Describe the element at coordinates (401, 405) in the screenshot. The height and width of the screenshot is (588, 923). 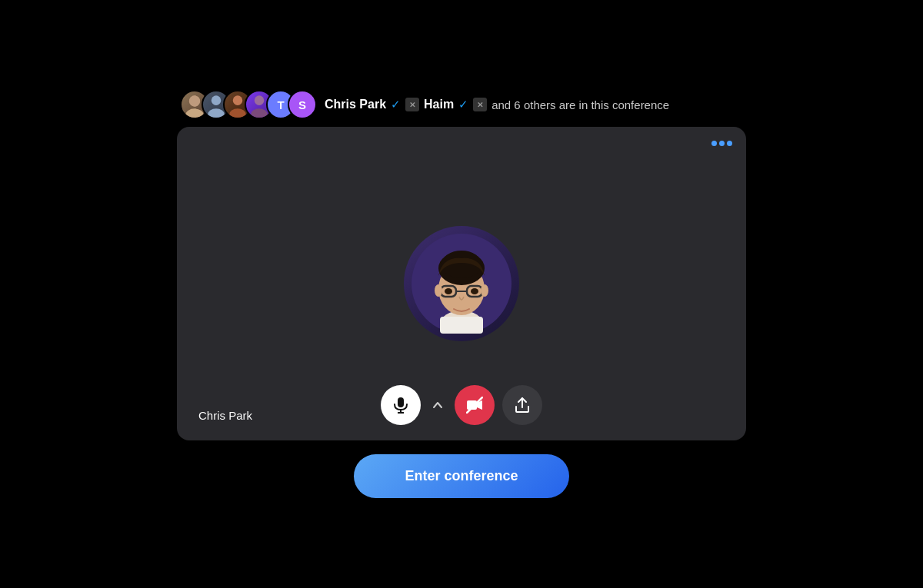
I see `mic-button` at that location.